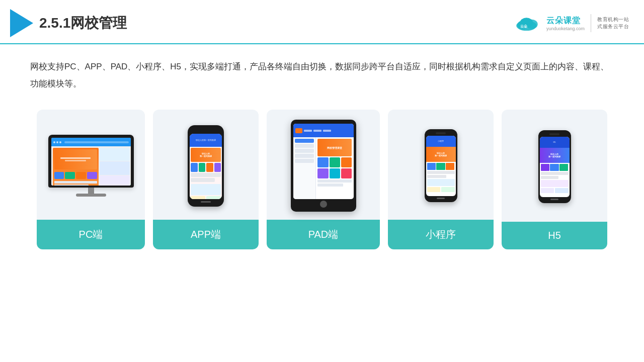 The image size is (644, 362). Describe the element at coordinates (206, 234) in the screenshot. I see `card-app-label: APP端` at that location.